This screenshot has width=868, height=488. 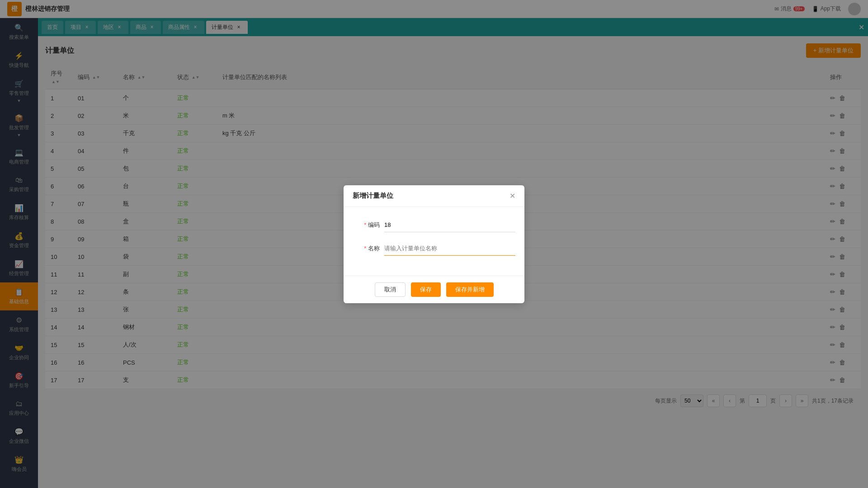 What do you see at coordinates (513, 196) in the screenshot?
I see `modal-close-btn: ✕` at bounding box center [513, 196].